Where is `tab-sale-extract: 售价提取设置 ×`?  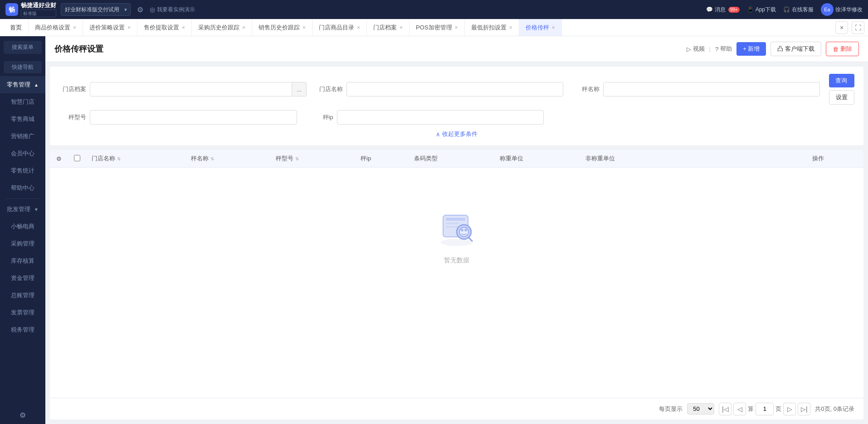 tab-sale-extract: 售价提取设置 × is located at coordinates (165, 28).